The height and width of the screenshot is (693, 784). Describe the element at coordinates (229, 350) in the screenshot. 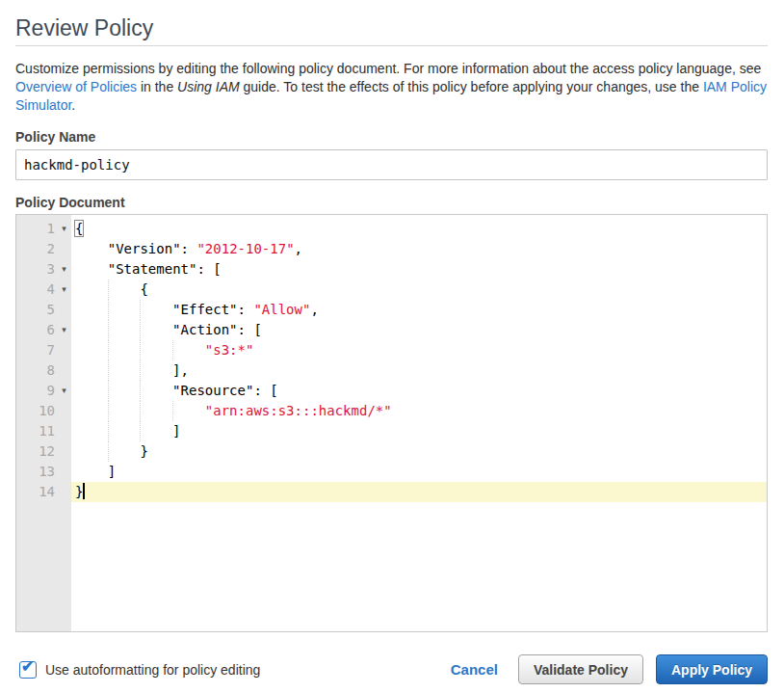

I see `json-string-token: "s3:*"` at that location.